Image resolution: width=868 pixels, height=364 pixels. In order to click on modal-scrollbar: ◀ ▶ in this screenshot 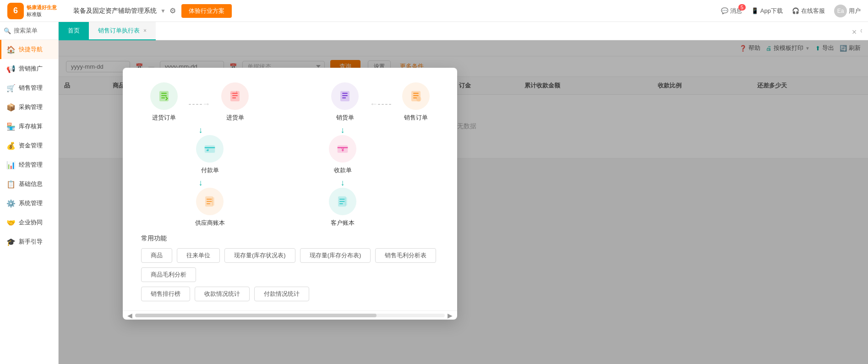, I will do `click(290, 315)`.